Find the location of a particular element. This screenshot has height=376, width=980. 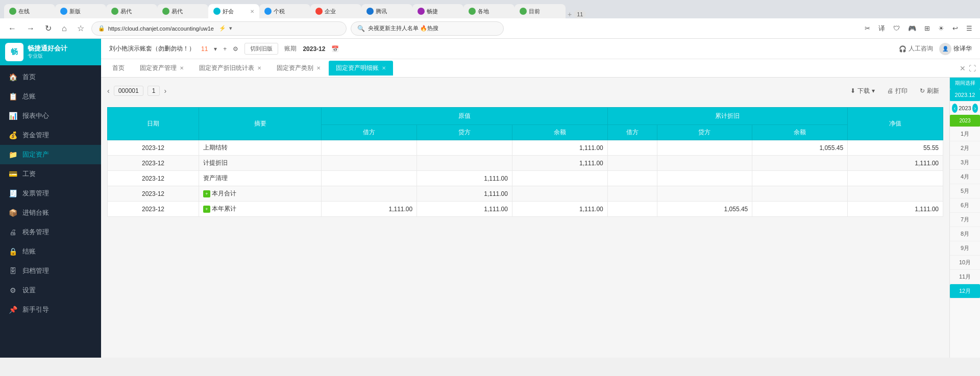

sidebar-item-guide: 📌 新手引导 is located at coordinates (51, 310).